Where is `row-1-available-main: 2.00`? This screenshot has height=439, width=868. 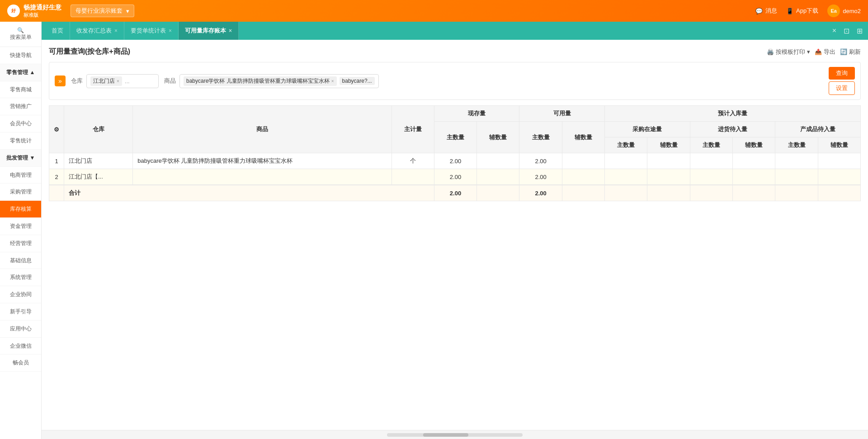 row-1-available-main: 2.00 is located at coordinates (541, 161).